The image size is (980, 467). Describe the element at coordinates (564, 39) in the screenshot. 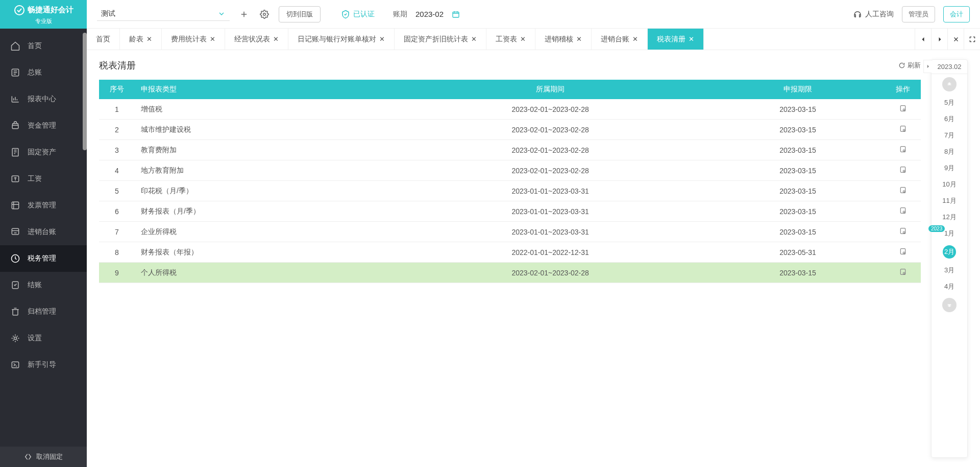

I see `tab-7: 进销稽核✕` at that location.